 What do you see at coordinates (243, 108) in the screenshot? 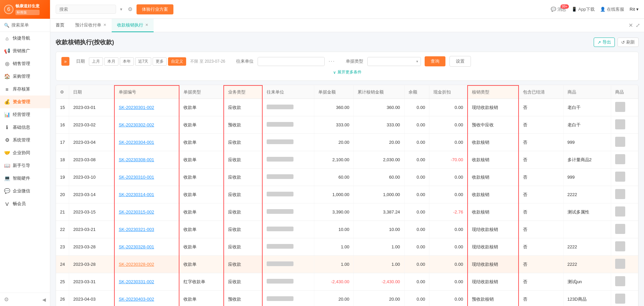
I see `cell-biz-type: 应收款` at bounding box center [243, 108].